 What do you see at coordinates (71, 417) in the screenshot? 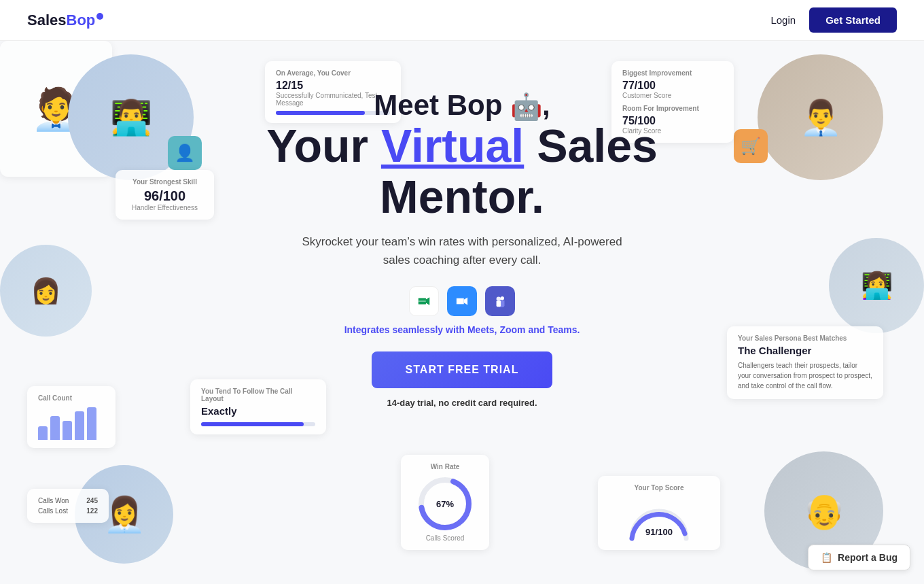
I see `call-count-card: Call Count` at bounding box center [71, 417].